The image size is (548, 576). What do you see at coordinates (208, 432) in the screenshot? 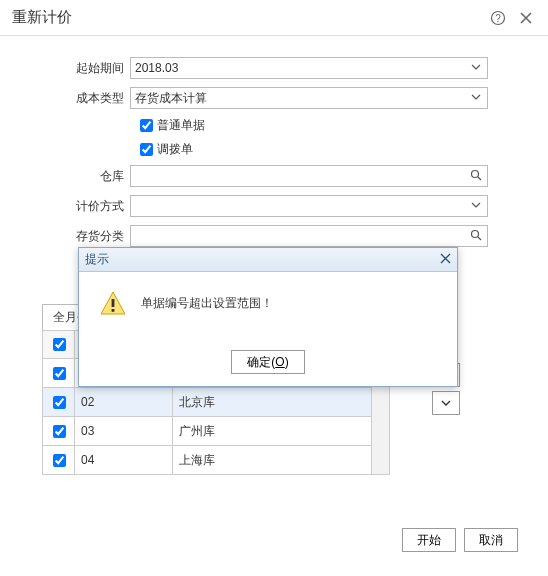
I see `table-row: 03 广州库` at bounding box center [208, 432].